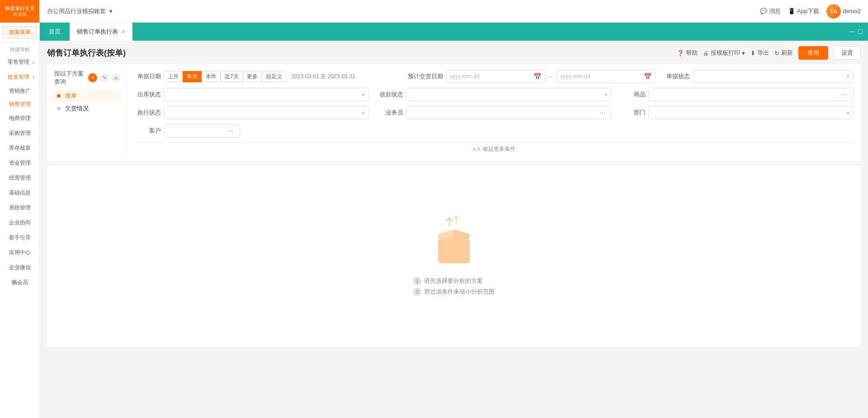 The width and height of the screenshot is (868, 418). Describe the element at coordinates (187, 131) in the screenshot. I see `customer-field: 客户 ···` at that location.